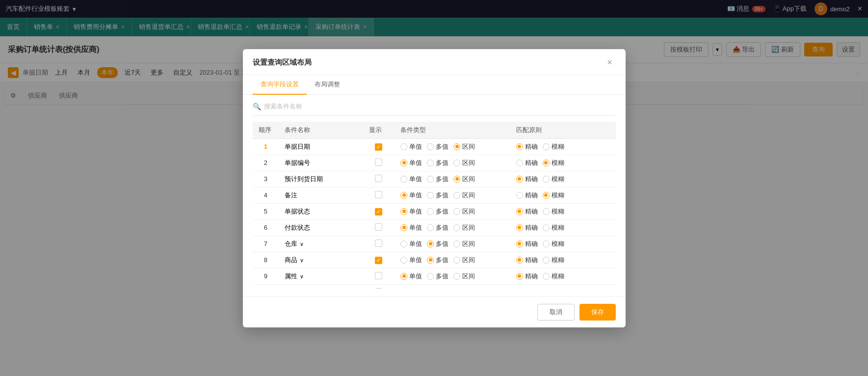 The height and width of the screenshot is (376, 868). Describe the element at coordinates (610, 63) in the screenshot. I see `dialog-close-button: ×` at that location.